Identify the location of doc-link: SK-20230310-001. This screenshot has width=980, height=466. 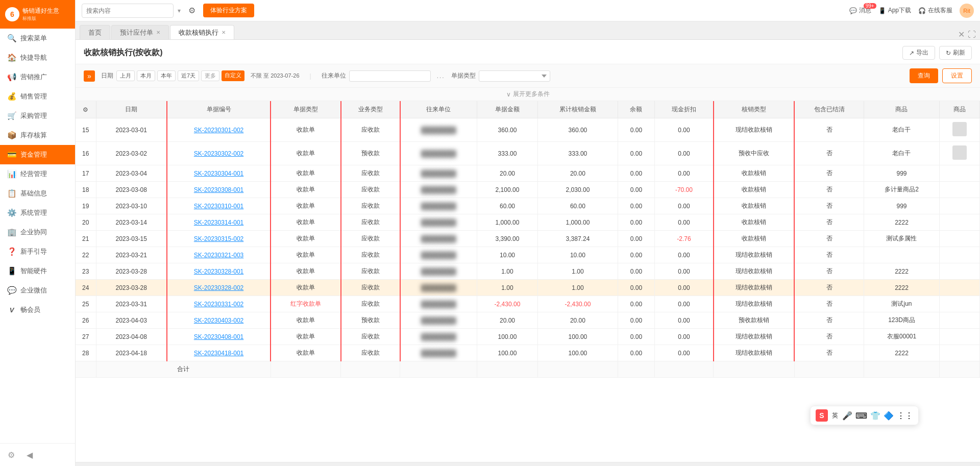
(218, 206).